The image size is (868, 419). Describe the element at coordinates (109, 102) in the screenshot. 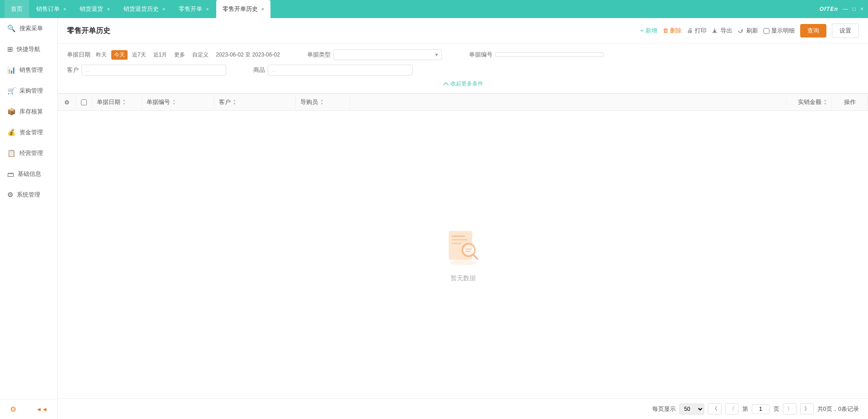

I see `th-date-label: 单据日期` at that location.